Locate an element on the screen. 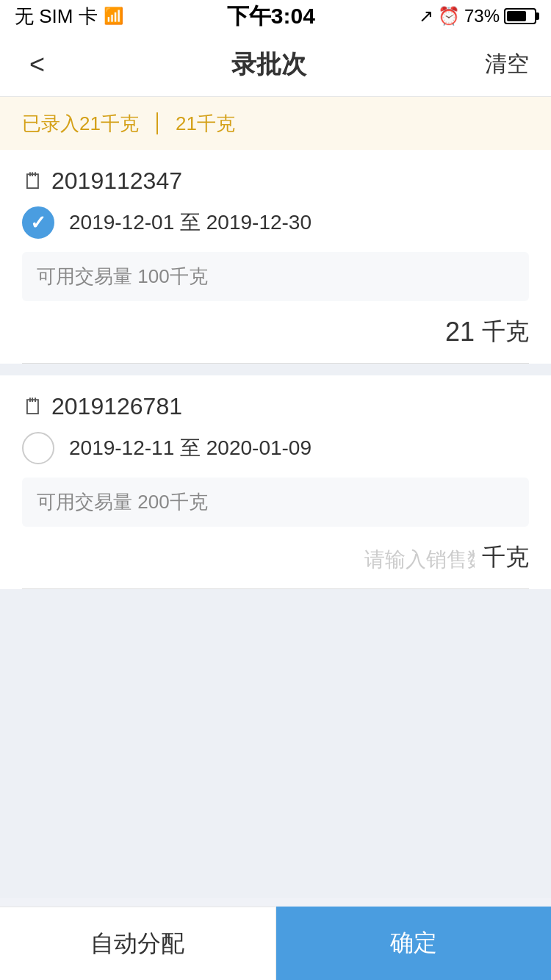  section-divider is located at coordinates (276, 370).